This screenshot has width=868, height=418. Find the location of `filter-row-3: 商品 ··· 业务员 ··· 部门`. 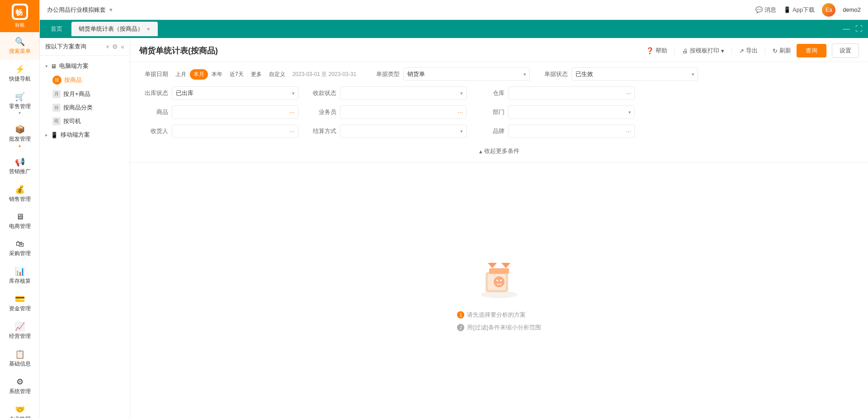

filter-row-3: 商品 ··· 业务员 ··· 部门 is located at coordinates (499, 112).